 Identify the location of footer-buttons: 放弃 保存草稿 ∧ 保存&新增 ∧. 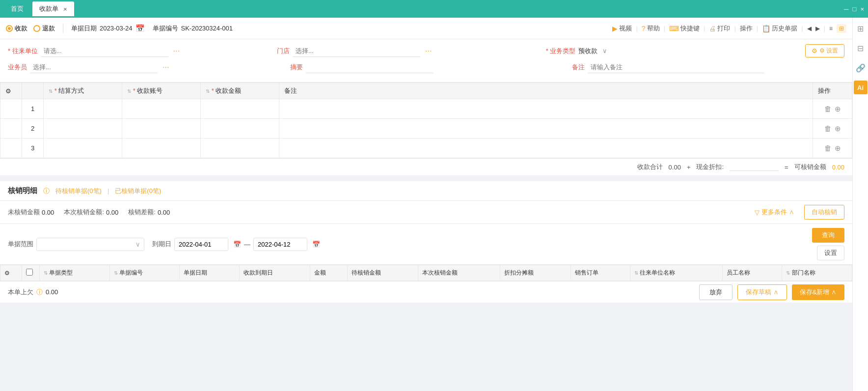
(772, 292).